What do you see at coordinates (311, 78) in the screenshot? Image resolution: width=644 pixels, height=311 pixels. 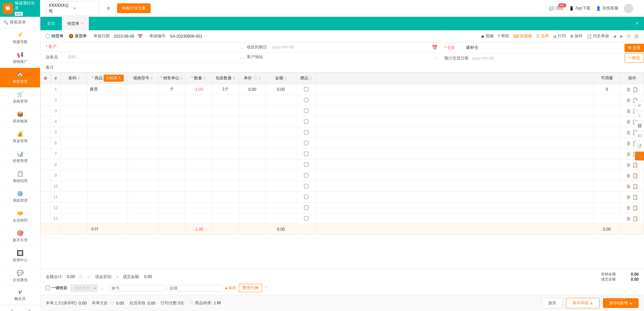 I see `gift-sort-icon: ⇅` at bounding box center [311, 78].